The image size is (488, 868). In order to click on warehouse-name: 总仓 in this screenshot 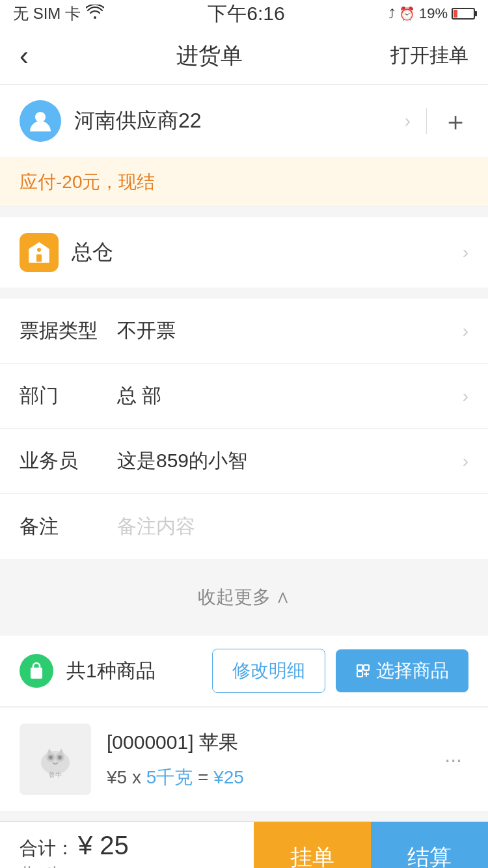, I will do `click(264, 252)`.